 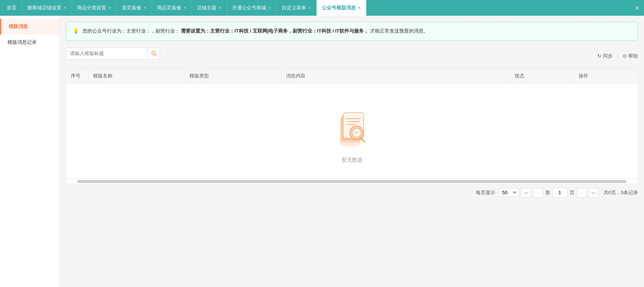 What do you see at coordinates (322, 8) in the screenshot?
I see `top-nav: 首页微商城店铺设置×商品分类设置×首页装修×商品页装修×店铺主题×开通公众号商城…` at bounding box center [322, 8].